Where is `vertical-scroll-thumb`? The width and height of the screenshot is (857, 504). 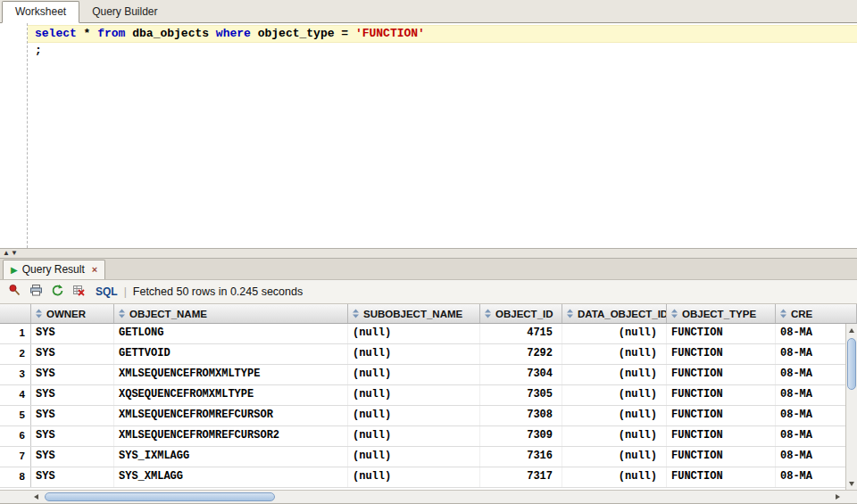 vertical-scroll-thumb is located at coordinates (852, 364).